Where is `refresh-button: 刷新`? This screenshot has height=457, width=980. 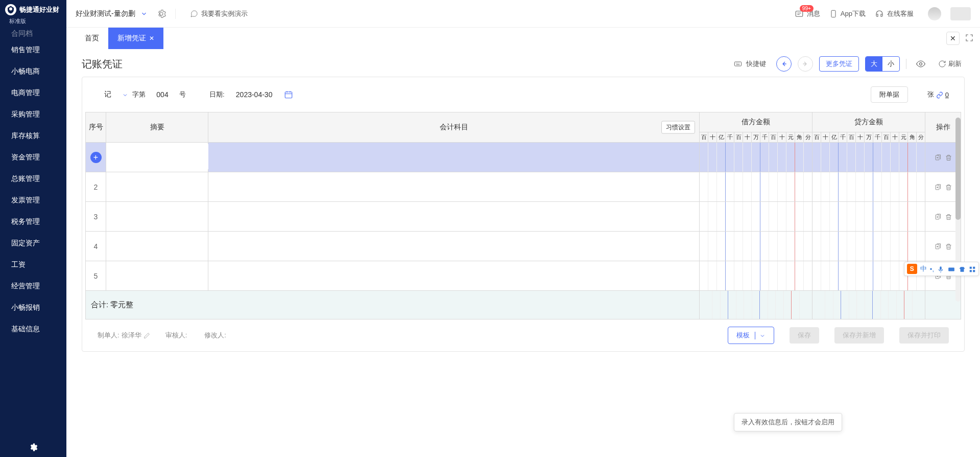
refresh-button: 刷新 is located at coordinates (950, 64).